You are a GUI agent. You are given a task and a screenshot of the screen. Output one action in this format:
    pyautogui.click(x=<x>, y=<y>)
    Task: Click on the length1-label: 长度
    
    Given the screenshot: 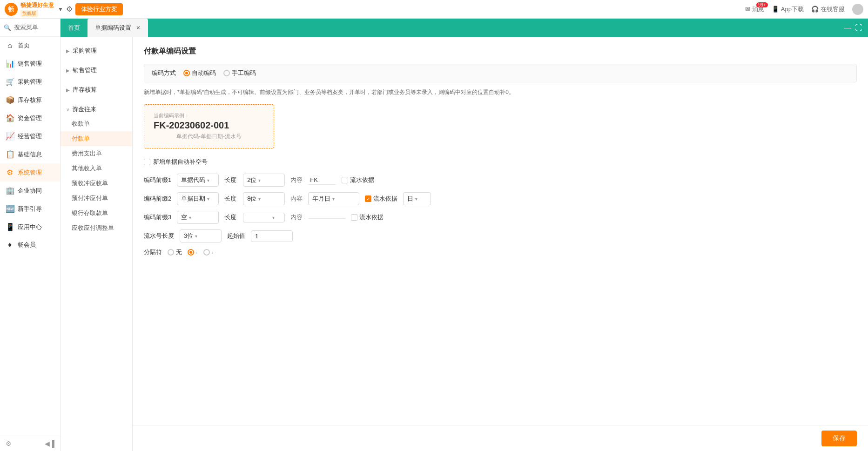 What is the action you would take?
    pyautogui.click(x=231, y=180)
    